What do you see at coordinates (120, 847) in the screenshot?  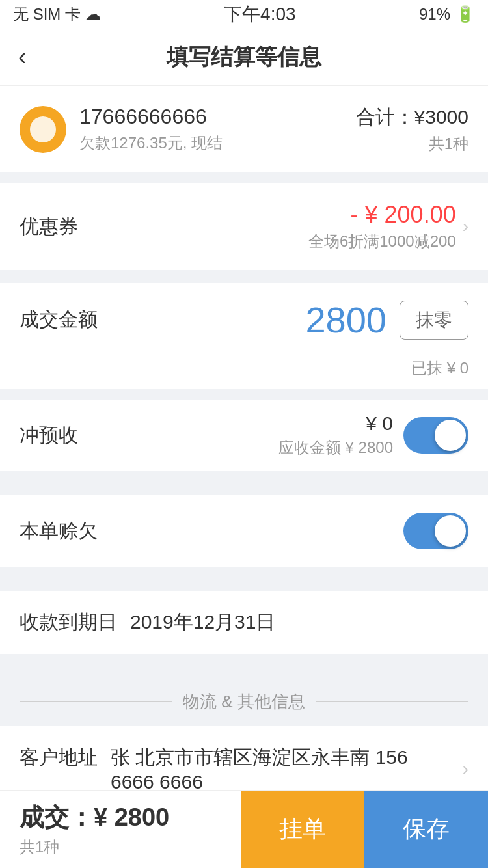 I see `bottom-count: 共1种` at bounding box center [120, 847].